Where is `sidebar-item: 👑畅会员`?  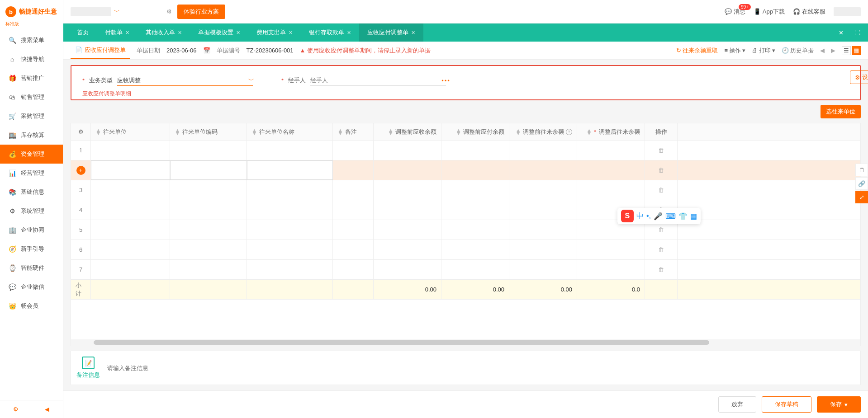
sidebar-item: 👑畅会员 is located at coordinates (32, 306).